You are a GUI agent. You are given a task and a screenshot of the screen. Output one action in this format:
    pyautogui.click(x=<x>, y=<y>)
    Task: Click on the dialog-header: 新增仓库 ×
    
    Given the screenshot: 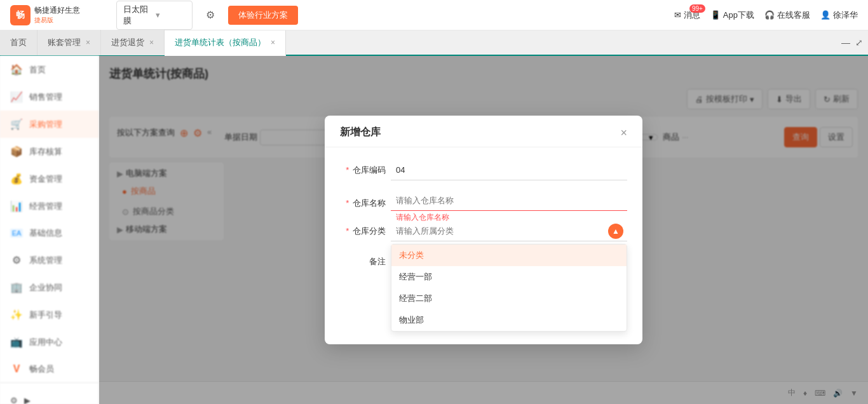 What is the action you would take?
    pyautogui.click(x=484, y=131)
    